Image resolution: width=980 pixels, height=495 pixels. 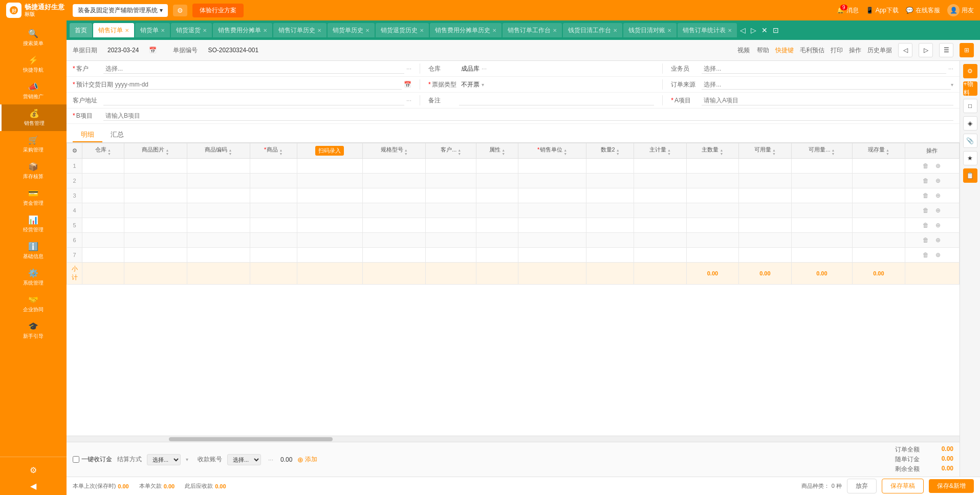 What do you see at coordinates (243, 30) in the screenshot?
I see `tab-4: 销售费用分摊单✕` at bounding box center [243, 30].